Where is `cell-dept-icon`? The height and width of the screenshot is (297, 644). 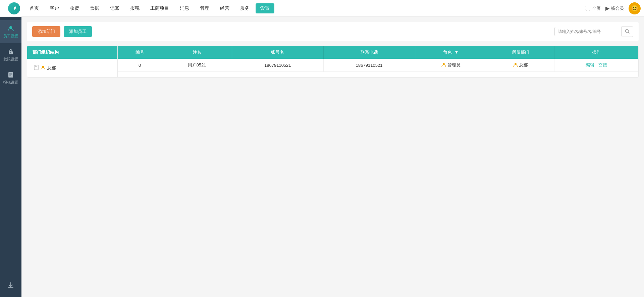
cell-dept-icon is located at coordinates (516, 65).